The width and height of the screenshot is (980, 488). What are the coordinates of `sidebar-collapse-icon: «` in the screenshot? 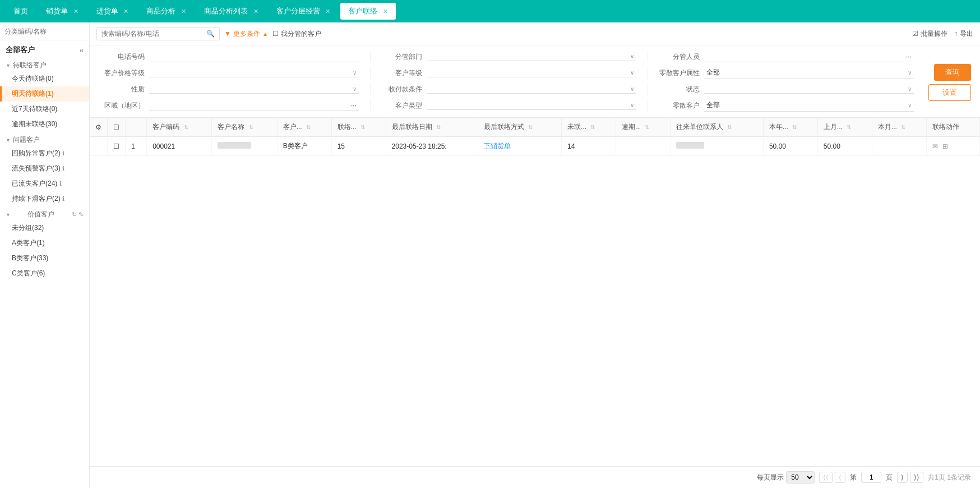 It's located at (82, 50).